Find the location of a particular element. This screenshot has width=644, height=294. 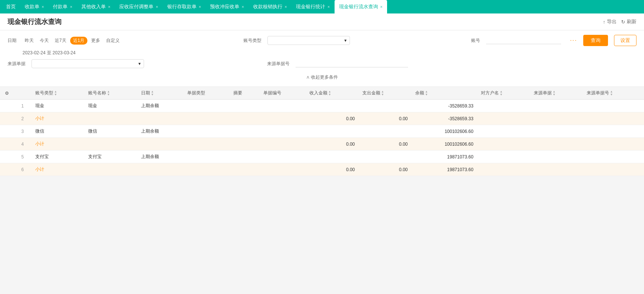

export-button: ↑ 导出 is located at coordinates (610, 22).